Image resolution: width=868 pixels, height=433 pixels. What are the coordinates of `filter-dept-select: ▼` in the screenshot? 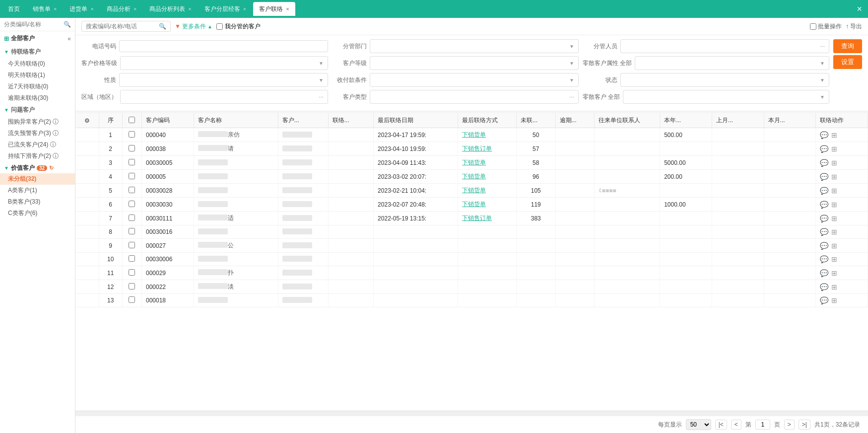 It's located at (474, 46).